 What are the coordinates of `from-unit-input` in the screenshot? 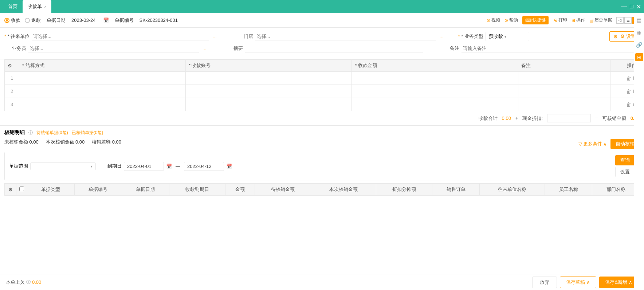 It's located at (120, 36).